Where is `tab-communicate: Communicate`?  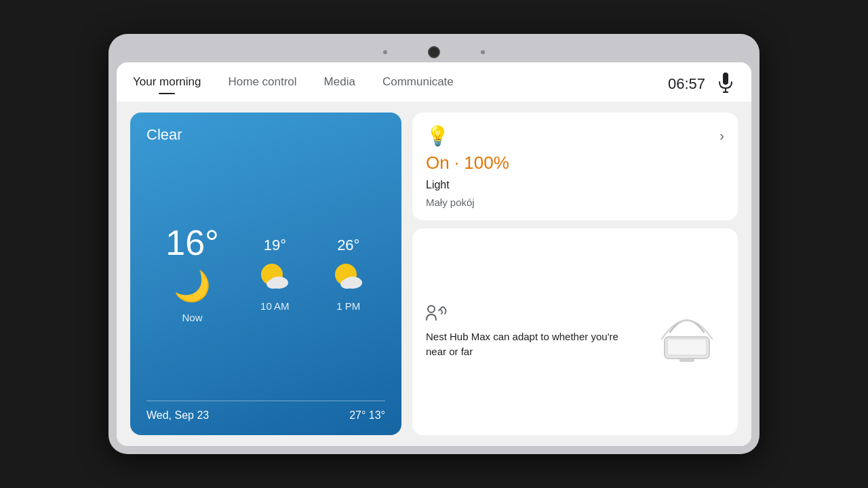
tab-communicate: Communicate is located at coordinates (418, 84).